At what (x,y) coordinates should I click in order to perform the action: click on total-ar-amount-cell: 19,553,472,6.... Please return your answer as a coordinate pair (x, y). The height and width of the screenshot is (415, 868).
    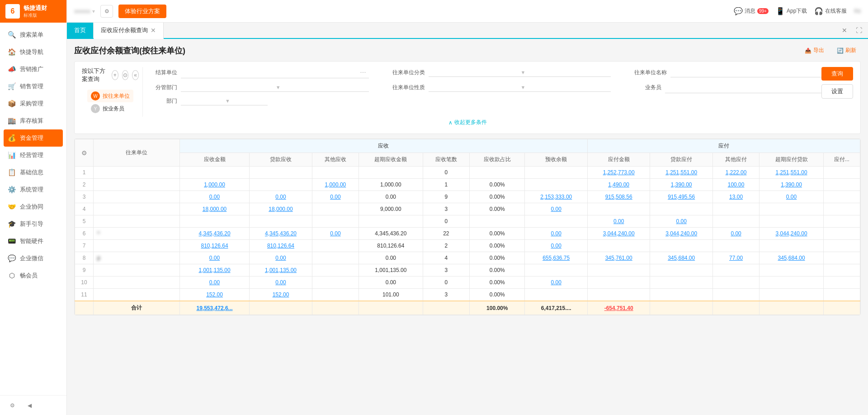
    Looking at the image, I should click on (214, 308).